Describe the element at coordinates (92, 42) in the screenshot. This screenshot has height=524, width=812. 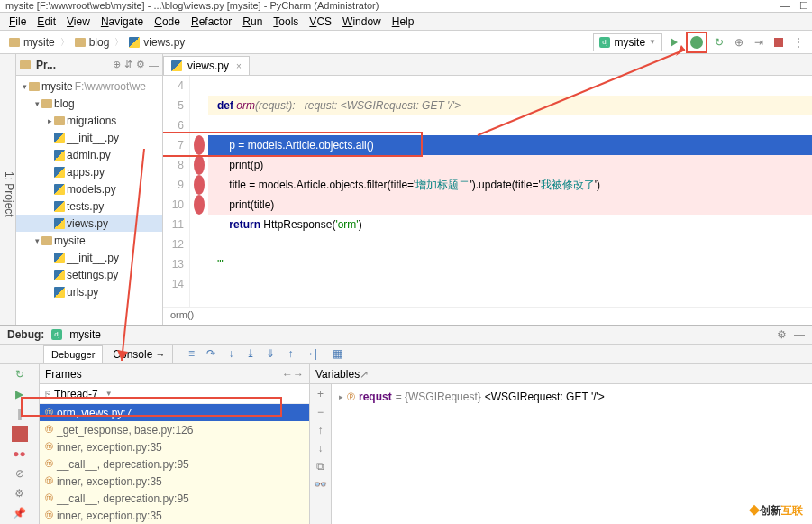
I see `breadcrumb-blog: blog` at that location.